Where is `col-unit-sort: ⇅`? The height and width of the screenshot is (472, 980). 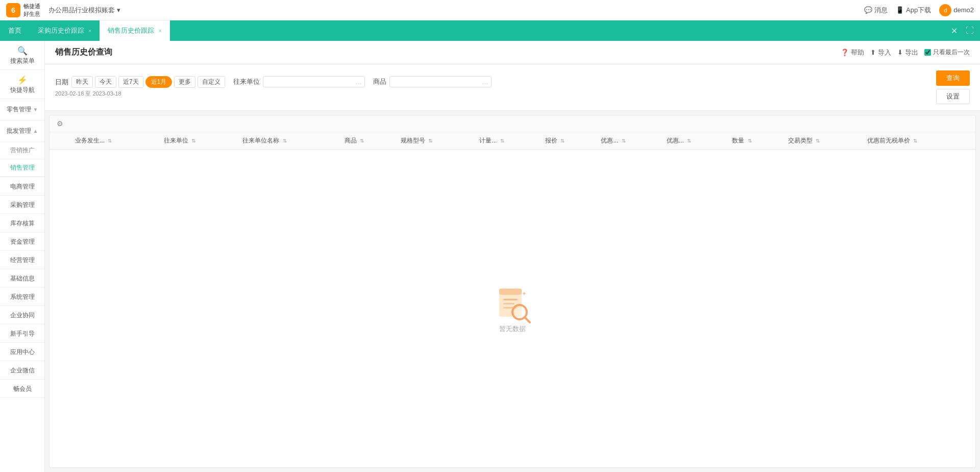
col-unit-sort: ⇅ is located at coordinates (502, 141).